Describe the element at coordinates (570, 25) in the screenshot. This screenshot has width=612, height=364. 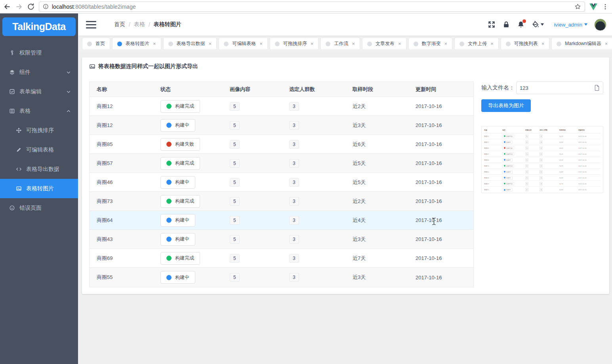
I see `user-dropdown: iview_admin` at that location.